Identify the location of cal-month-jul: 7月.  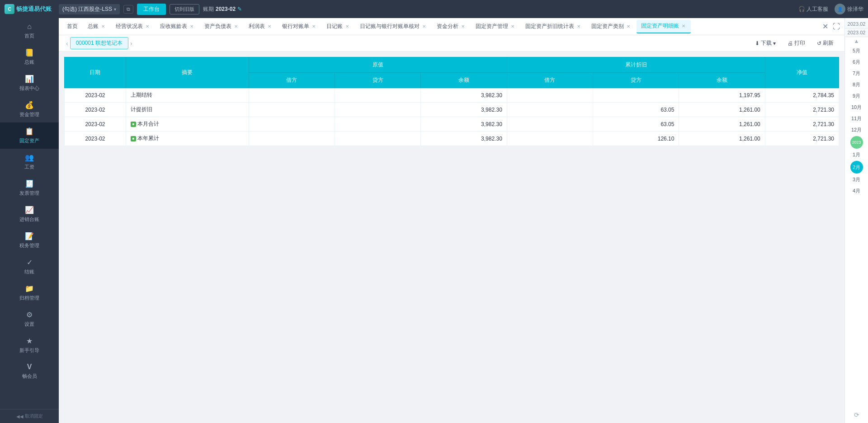
(856, 73).